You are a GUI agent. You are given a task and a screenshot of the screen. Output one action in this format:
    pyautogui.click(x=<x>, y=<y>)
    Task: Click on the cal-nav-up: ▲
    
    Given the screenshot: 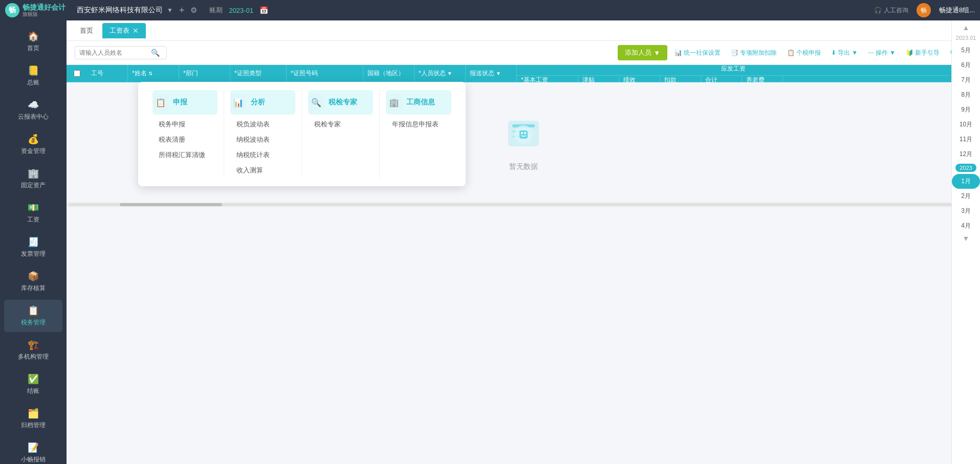 What is the action you would take?
    pyautogui.click(x=966, y=28)
    